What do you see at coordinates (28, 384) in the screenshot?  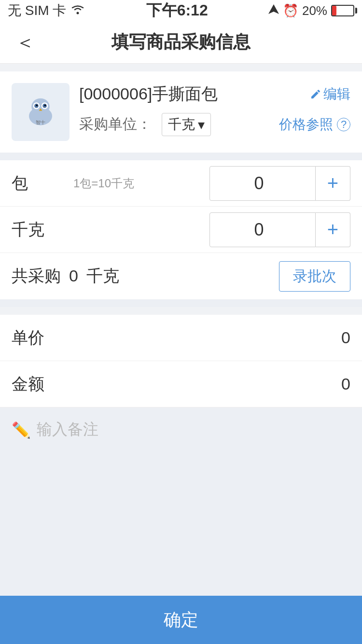 I see `amount-label: 金额` at bounding box center [28, 384].